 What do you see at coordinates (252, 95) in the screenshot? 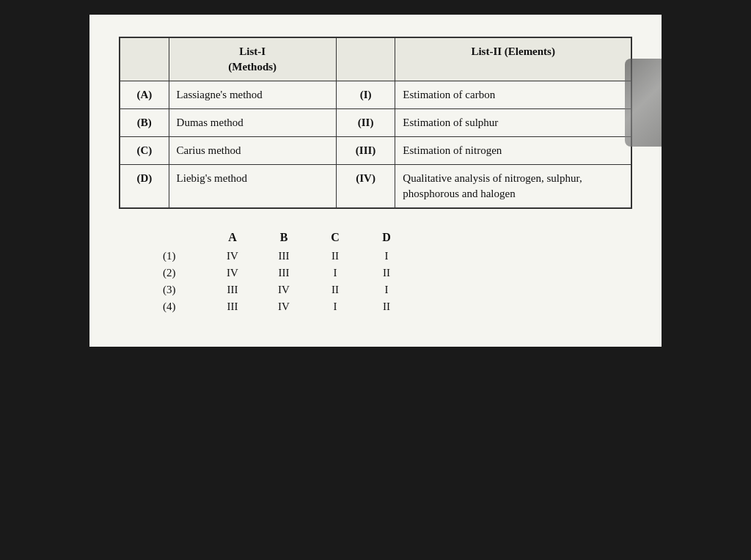
I see `row-method: Lassiagne's method` at bounding box center [252, 95].